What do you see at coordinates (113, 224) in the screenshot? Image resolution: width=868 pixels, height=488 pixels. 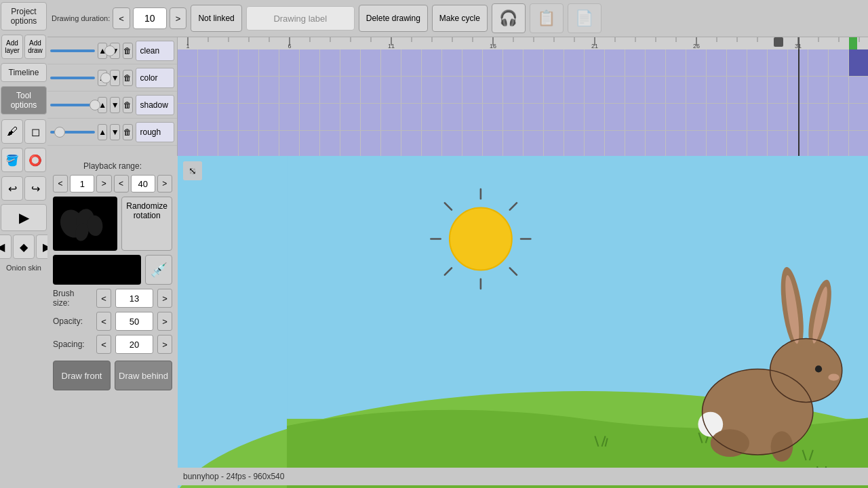 I see `brush-preview-row: Randomize rotation` at bounding box center [113, 224].